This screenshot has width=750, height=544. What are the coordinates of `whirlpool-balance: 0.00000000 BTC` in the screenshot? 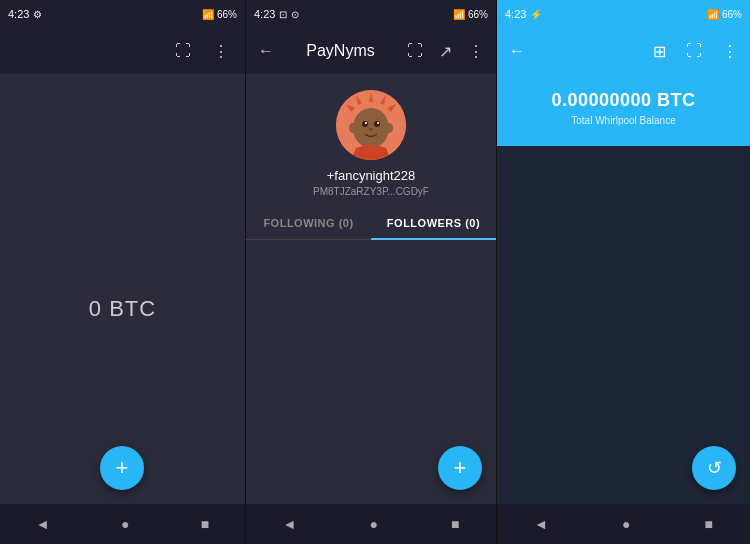 It's located at (623, 100).